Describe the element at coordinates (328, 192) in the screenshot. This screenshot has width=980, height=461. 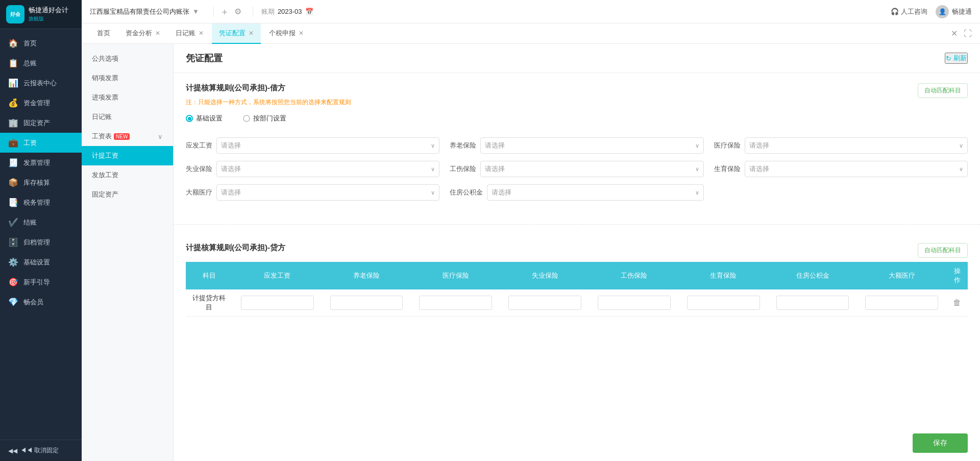
I see `field-big-medical-select: 请选择 ∨` at that location.